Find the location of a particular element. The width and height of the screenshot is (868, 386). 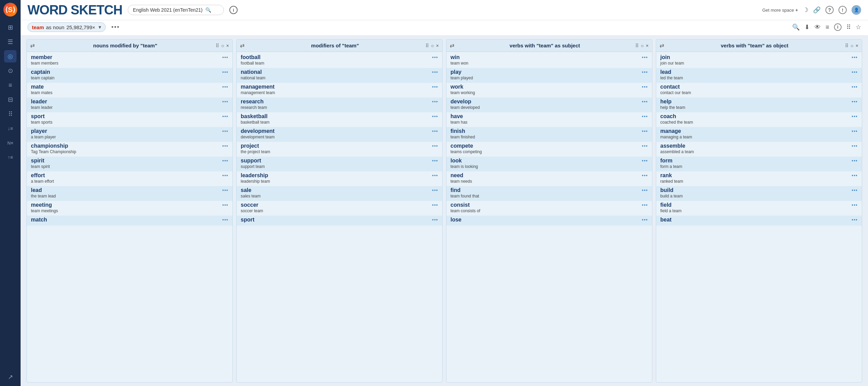

swap-icon-3: ⇄ is located at coordinates (452, 45).